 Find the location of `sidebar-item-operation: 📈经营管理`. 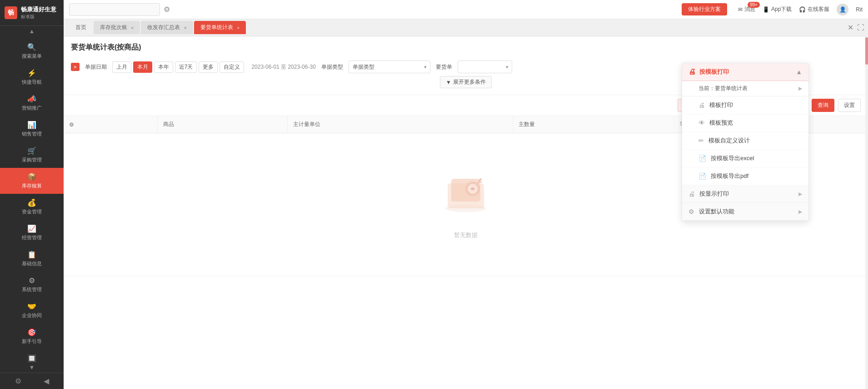

sidebar-item-operation: 📈经营管理 is located at coordinates (32, 233).